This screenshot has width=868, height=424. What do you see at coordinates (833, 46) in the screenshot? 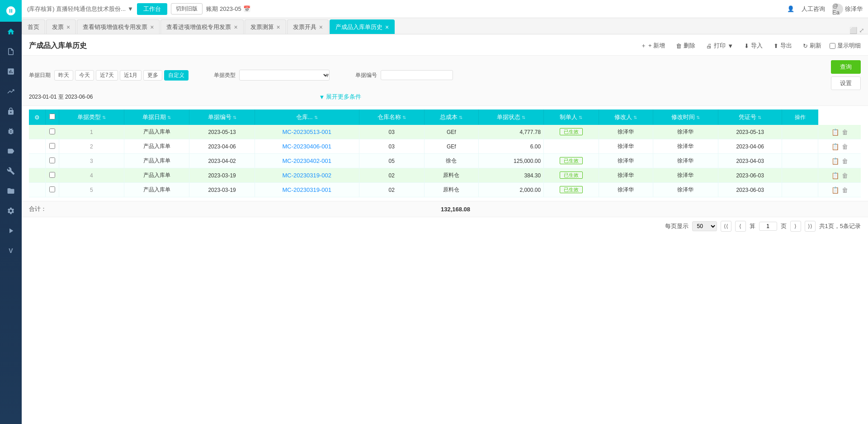
I see `display-toggle-checkbox` at bounding box center [833, 46].